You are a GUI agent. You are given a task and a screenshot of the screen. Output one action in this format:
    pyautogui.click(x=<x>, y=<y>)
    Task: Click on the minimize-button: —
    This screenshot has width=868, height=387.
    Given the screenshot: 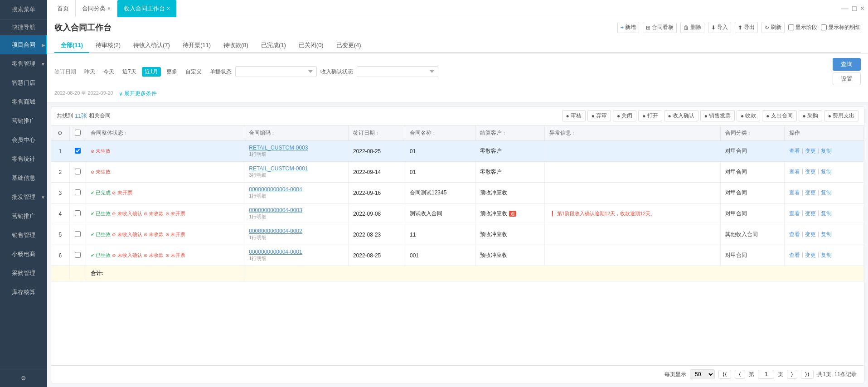 What is the action you would take?
    pyautogui.click(x=845, y=9)
    